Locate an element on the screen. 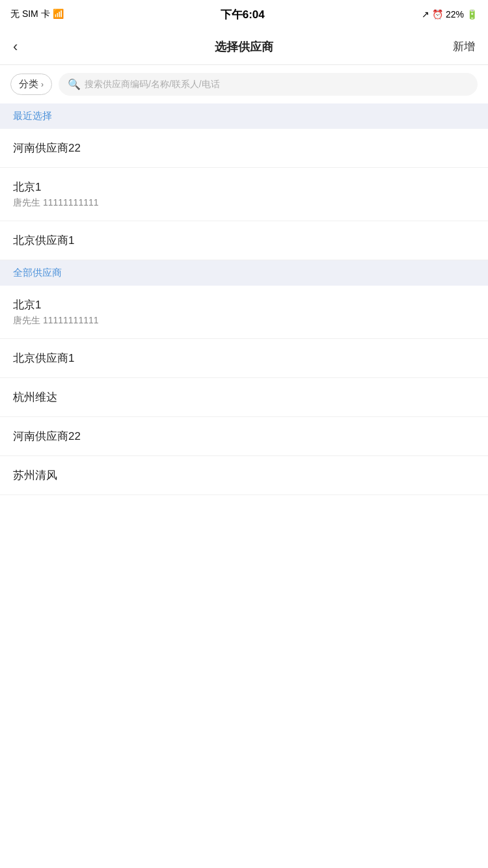  status-bar: 无 SIM 卡 📶 下午6:04 ↗ ⏰ 22% 🔋 is located at coordinates (244, 14).